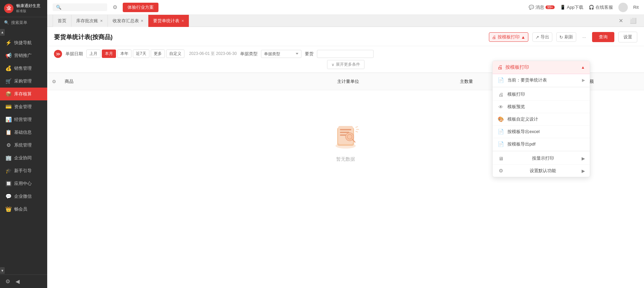  What do you see at coordinates (7, 23) in the screenshot?
I see `search-icon: 🔍` at bounding box center [7, 23].